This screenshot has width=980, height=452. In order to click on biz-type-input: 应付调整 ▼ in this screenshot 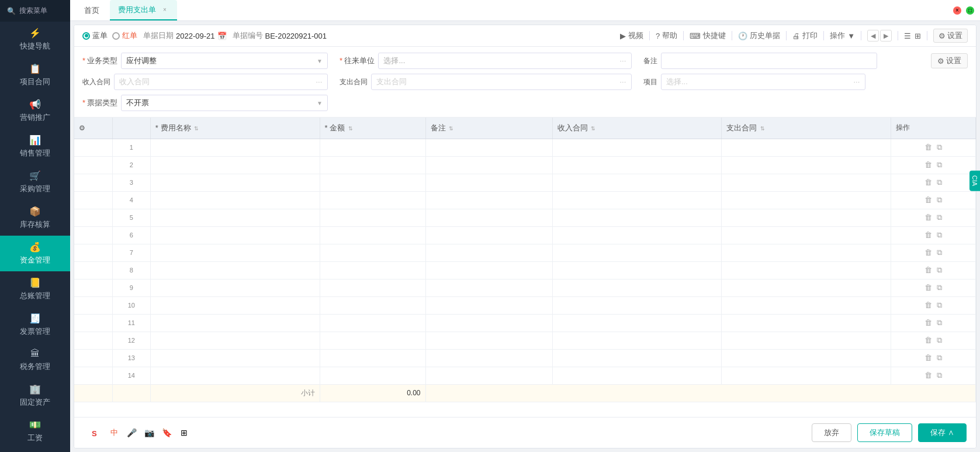, I will do `click(224, 61)`.